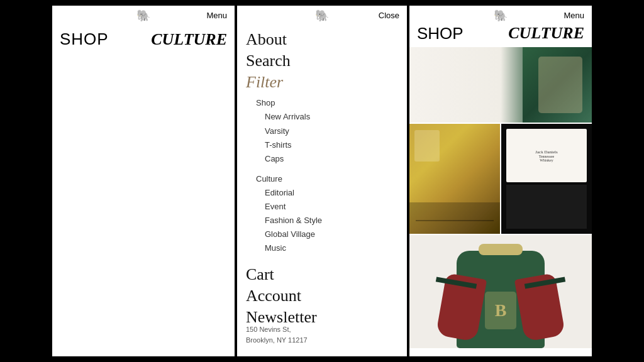  I want to click on close-button: Close, so click(389, 15).